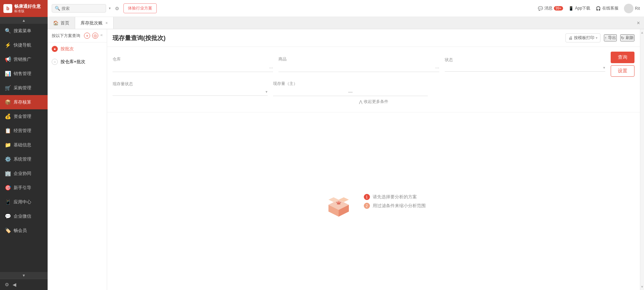 This screenshot has width=644, height=290. What do you see at coordinates (24, 116) in the screenshot?
I see `sidebar-item-finance: 💰 资金管理` at bounding box center [24, 116].